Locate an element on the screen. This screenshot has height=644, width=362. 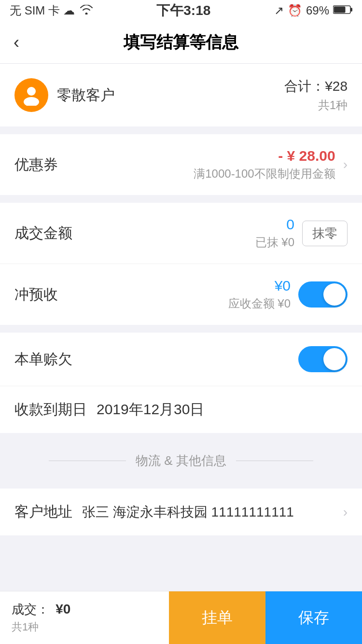
page-title: 填写结算等信息 is located at coordinates (181, 42).